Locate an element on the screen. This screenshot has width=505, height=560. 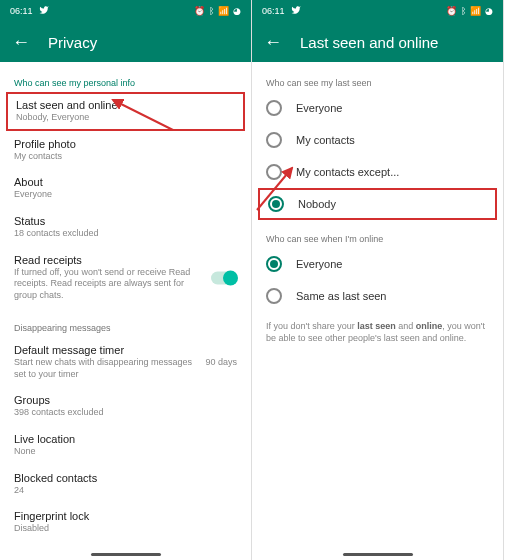
radio-my-contacts-except: My contacts except... is located at coordinates (378, 172).